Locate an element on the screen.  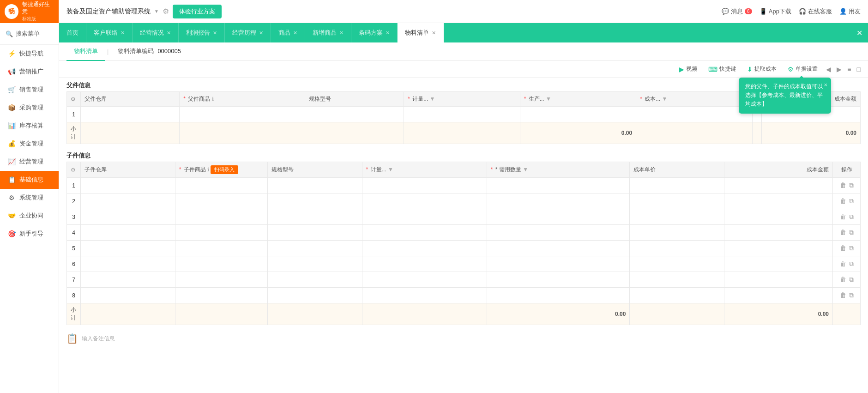
tab-customer-close: ✕ is located at coordinates (123, 33).